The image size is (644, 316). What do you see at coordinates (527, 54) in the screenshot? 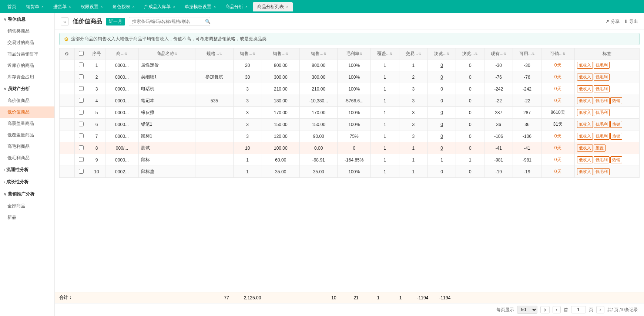
I see `col-avail: 可用...⇅` at bounding box center [527, 54].